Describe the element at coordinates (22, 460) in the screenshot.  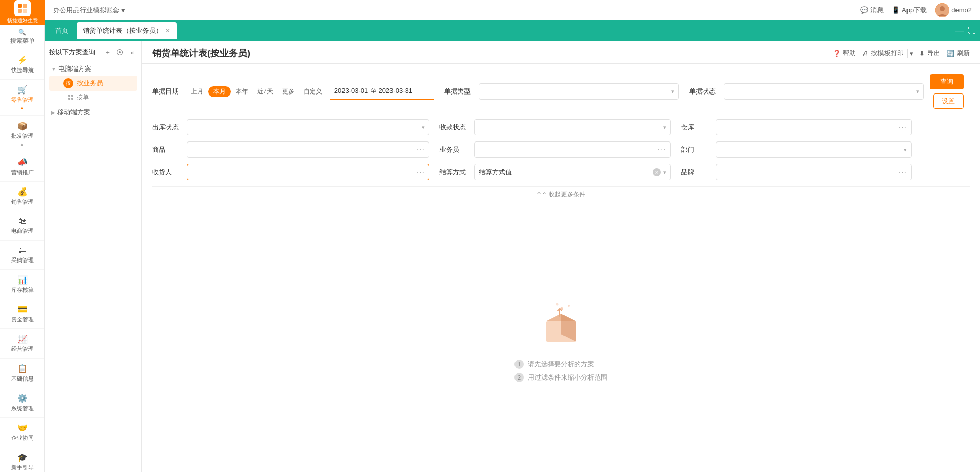
I see `sidebar-item-newbie: 🎓 新手引导` at that location.